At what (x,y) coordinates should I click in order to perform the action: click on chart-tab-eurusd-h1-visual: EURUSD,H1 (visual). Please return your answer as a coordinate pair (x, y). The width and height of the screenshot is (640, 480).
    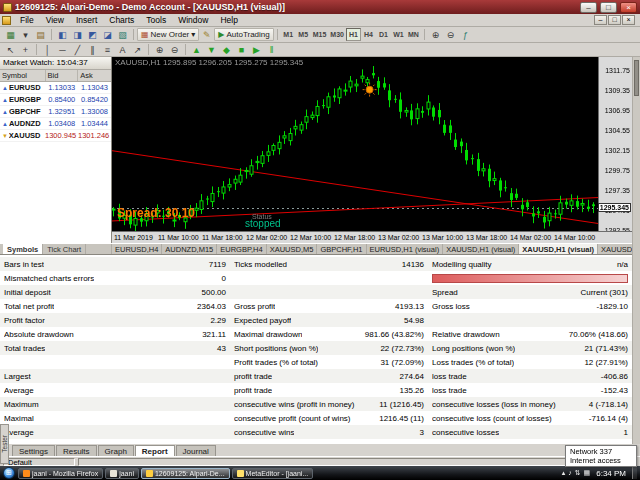
    Looking at the image, I should click on (406, 249).